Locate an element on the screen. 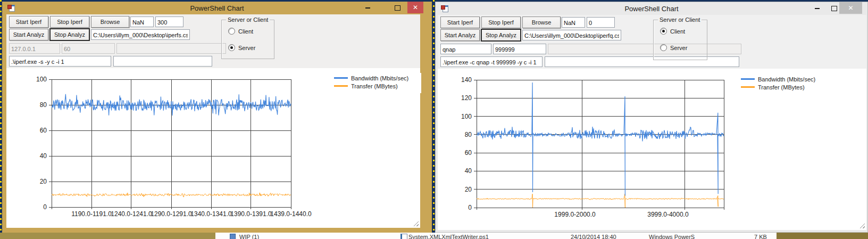 The image size is (868, 239). transfer-legend-label: Transfer (MBytes) is located at coordinates (374, 86).